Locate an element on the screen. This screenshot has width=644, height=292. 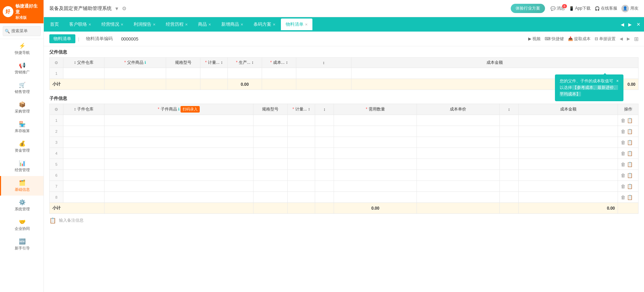
child-row-2-copy: 📋 is located at coordinates (630, 131).